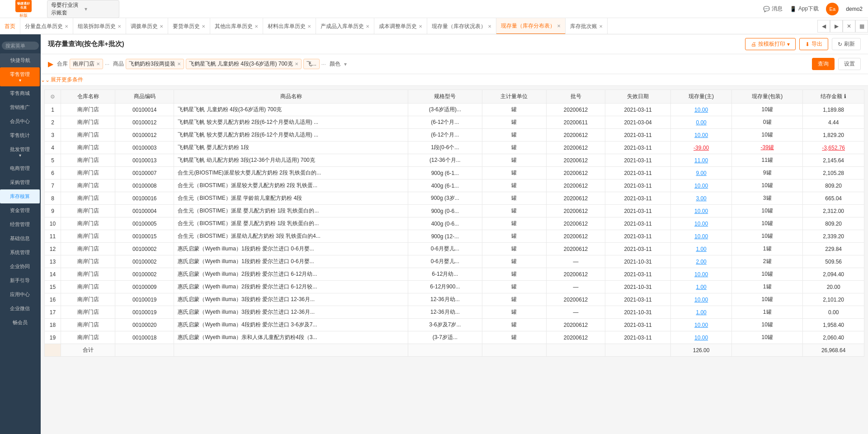  What do you see at coordinates (20, 308) in the screenshot?
I see `sidebar-item-企业微信: 企业微信` at bounding box center [20, 308].